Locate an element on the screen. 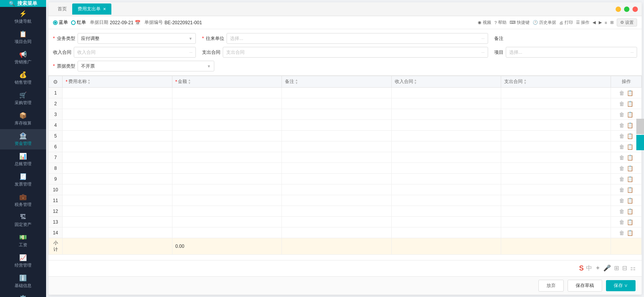  radio-red: 红单 is located at coordinates (78, 22).